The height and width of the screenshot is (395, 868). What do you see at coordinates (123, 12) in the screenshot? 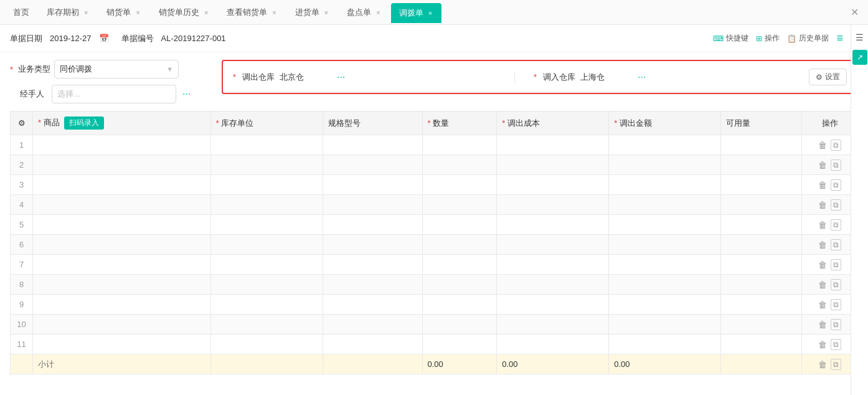
I see `tab-sales-order: 销货单 ×` at bounding box center [123, 12].